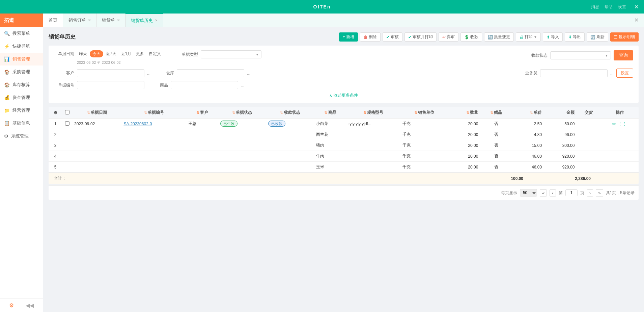  Describe the element at coordinates (154, 124) in the screenshot. I see `cell-orderno-0: SA-20230602-0` at that location.